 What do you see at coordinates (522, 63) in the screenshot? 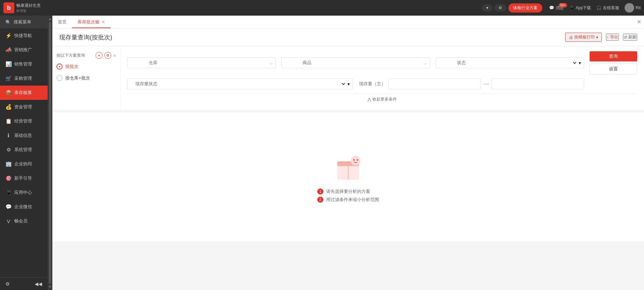
I see `status-select` at bounding box center [522, 63].